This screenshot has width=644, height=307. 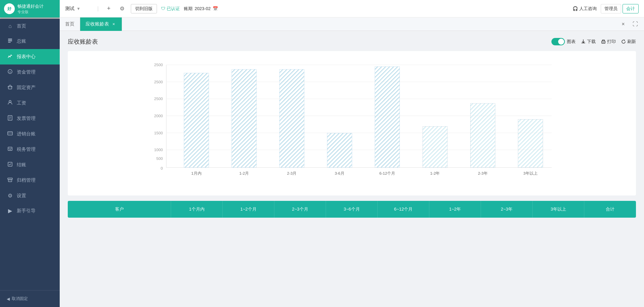 I want to click on sidebar-item-label: 资金管理, so click(x=26, y=72).